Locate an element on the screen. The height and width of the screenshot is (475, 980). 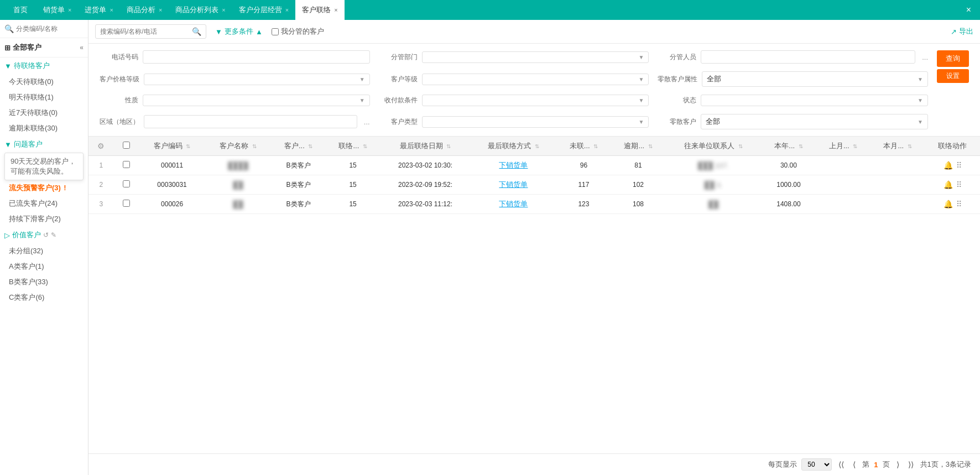
arrow-right-icon: ▷ is located at coordinates (7, 236).